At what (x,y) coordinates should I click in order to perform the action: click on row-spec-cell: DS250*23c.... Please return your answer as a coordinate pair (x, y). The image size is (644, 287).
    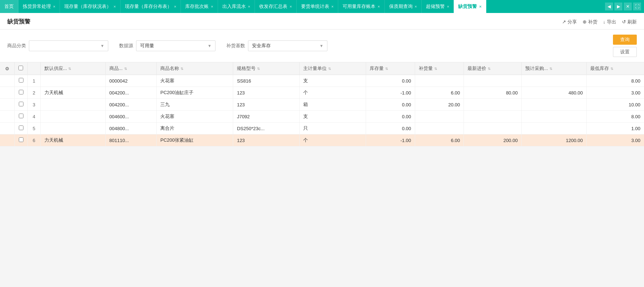
    Looking at the image, I should click on (266, 128).